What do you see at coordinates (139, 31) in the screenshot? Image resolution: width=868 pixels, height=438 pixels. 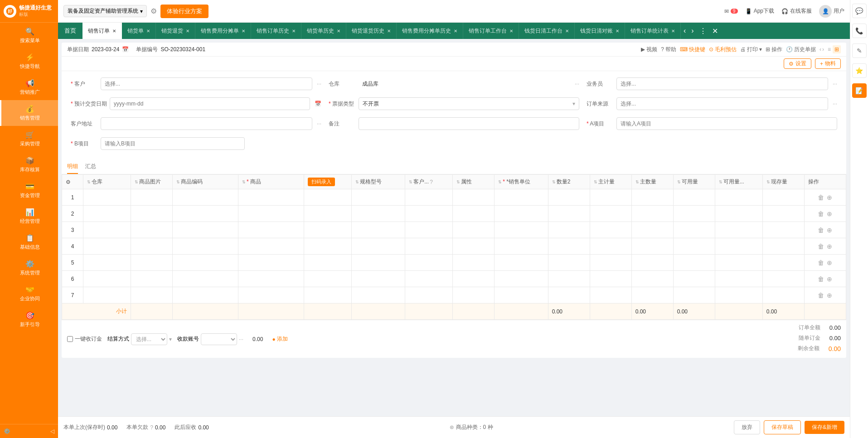 I see `tab-invoice: 销货单 ✕` at bounding box center [139, 31].